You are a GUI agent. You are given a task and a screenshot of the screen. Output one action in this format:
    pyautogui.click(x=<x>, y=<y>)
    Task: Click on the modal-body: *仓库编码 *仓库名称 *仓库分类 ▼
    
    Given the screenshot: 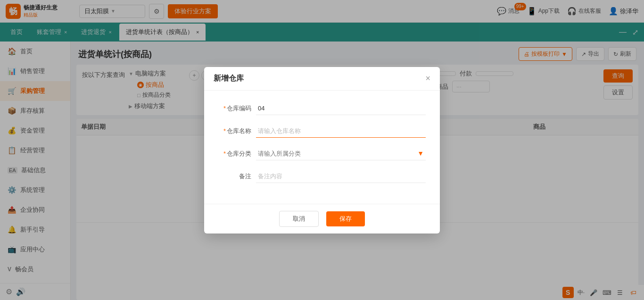 What is the action you would take?
    pyautogui.click(x=322, y=147)
    